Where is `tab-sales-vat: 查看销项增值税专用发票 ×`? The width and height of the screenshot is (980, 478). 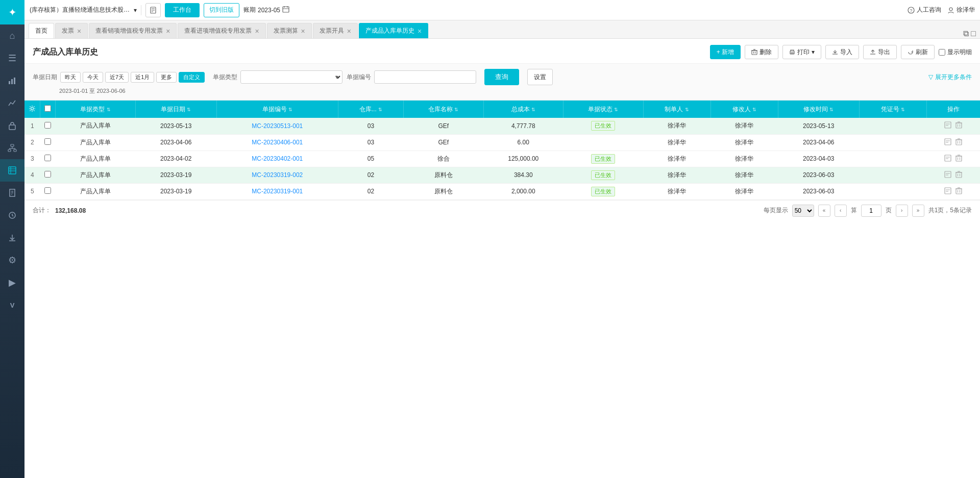
tab-sales-vat: 查看销项增值税专用发票 × is located at coordinates (133, 31).